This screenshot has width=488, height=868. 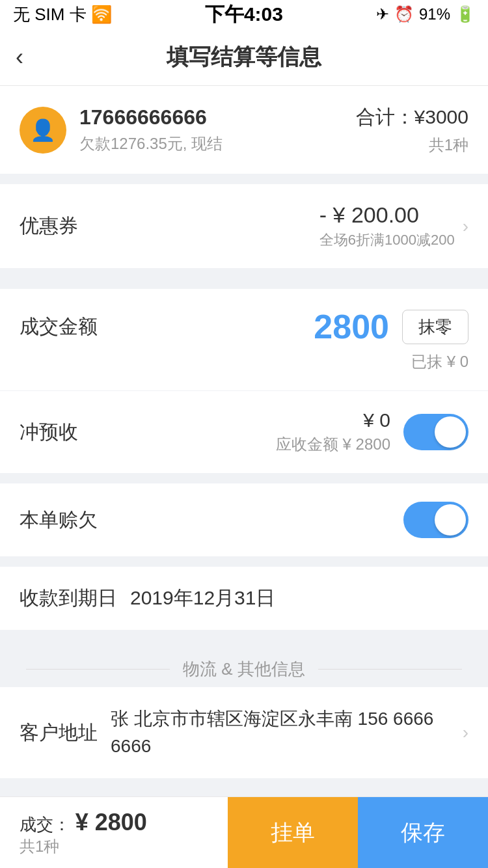 I want to click on logistics-sep-text: 物流 & 其他信息, so click(x=244, y=669).